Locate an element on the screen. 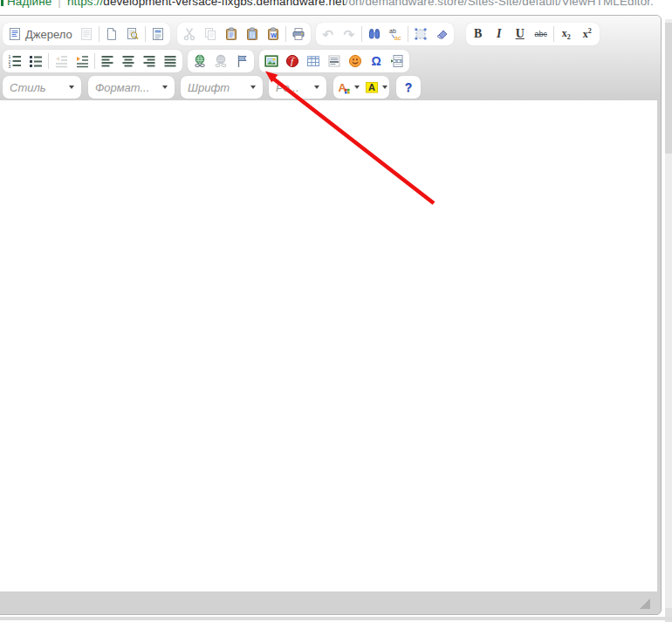 The height and width of the screenshot is (622, 672). group-about: ? is located at coordinates (408, 87).